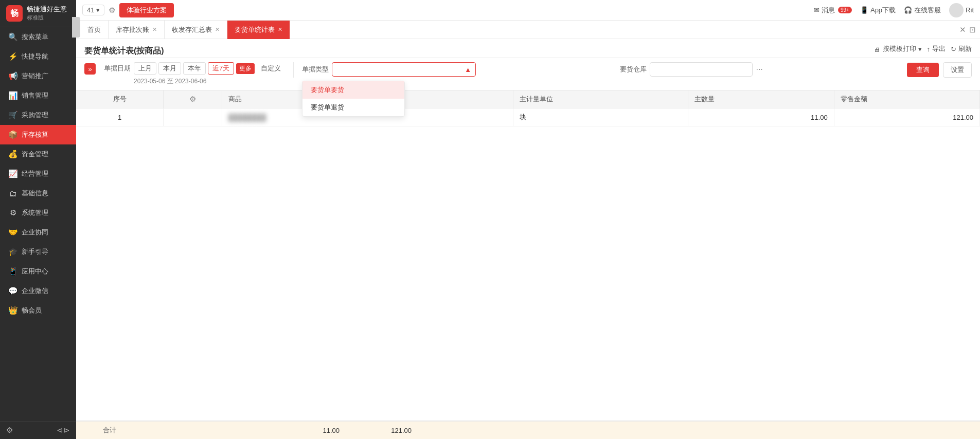  Describe the element at coordinates (120, 100) in the screenshot. I see `col-seq: 序号` at that location.